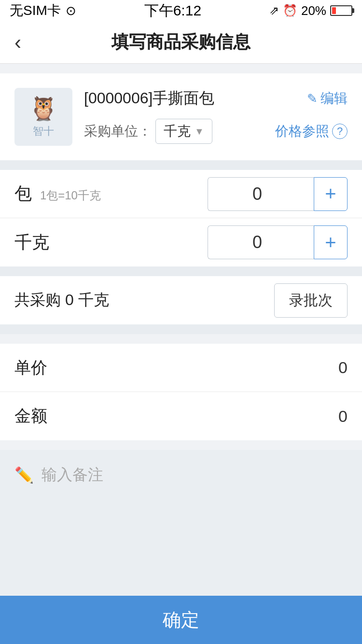 Image resolution: width=362 pixels, height=644 pixels. Describe the element at coordinates (118, 131) in the screenshot. I see `unit-prefix-label: 采购单位：` at that location.